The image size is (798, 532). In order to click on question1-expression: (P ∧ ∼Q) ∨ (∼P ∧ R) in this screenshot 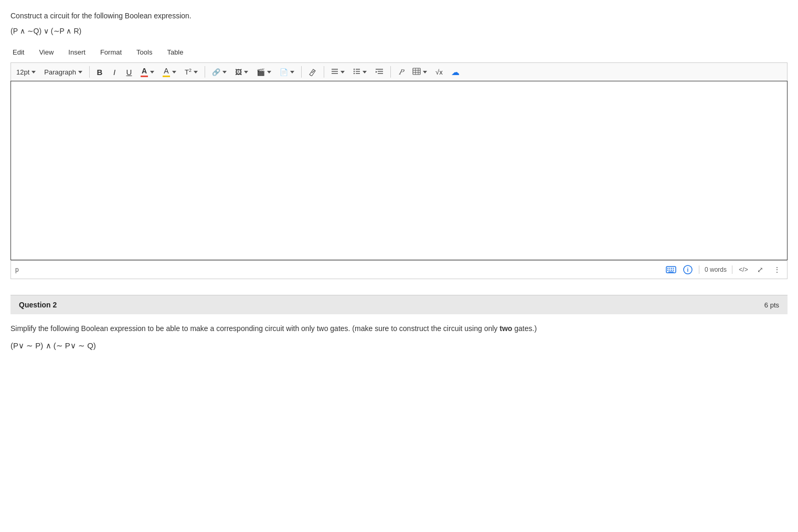, I will do `click(399, 31)`.